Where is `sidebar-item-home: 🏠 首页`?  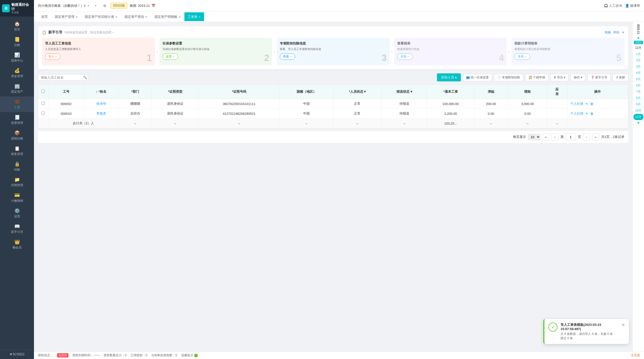 sidebar-item-home: 🏠 首页 is located at coordinates (17, 26).